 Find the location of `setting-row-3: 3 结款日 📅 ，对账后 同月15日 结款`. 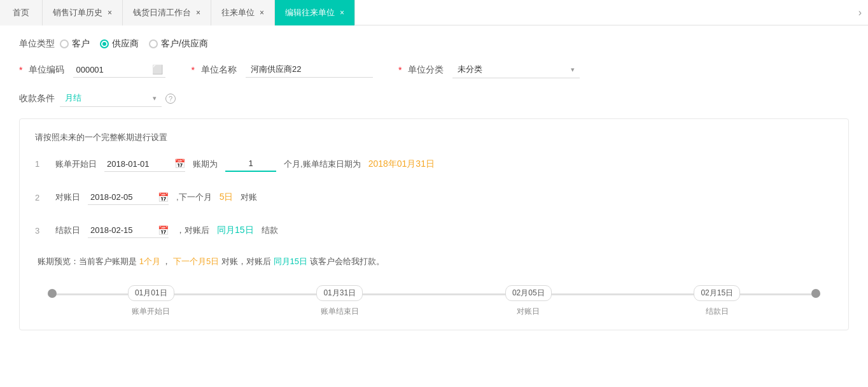

setting-row-3: 3 结款日 📅 ，对账后 同月15日 结款 is located at coordinates (434, 230).